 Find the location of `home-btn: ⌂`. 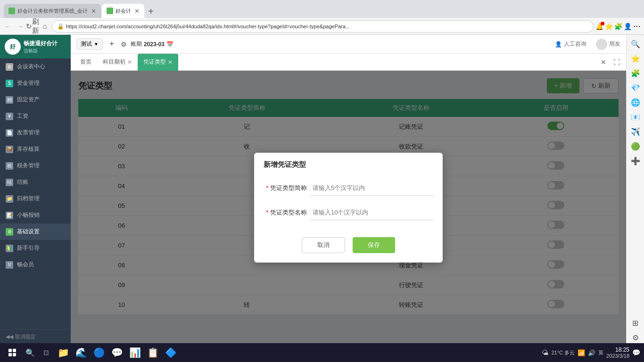

home-btn: ⌂ is located at coordinates (45, 26).